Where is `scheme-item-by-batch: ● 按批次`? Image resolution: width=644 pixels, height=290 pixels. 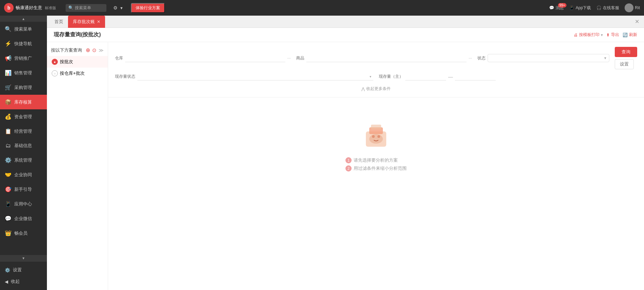
scheme-item-by-batch: ● 按批次 is located at coordinates (78, 62).